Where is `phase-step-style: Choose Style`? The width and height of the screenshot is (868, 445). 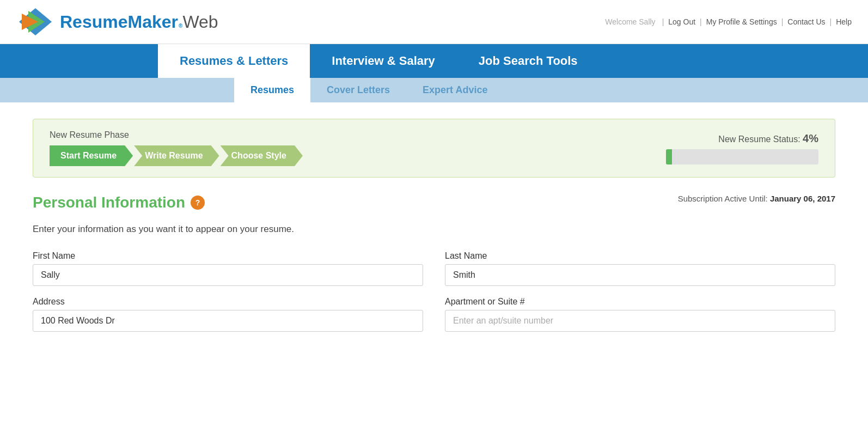 phase-step-style: Choose Style is located at coordinates (261, 156).